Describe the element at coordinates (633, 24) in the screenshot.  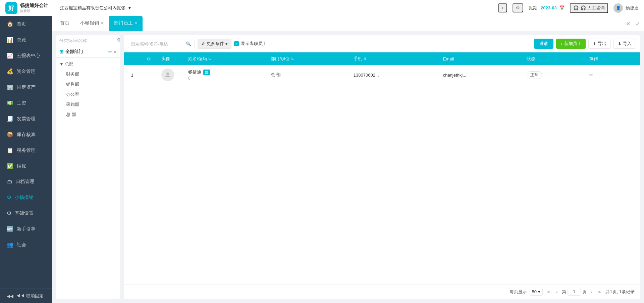
I see `tabs-right: ✕ ⤢` at that location.